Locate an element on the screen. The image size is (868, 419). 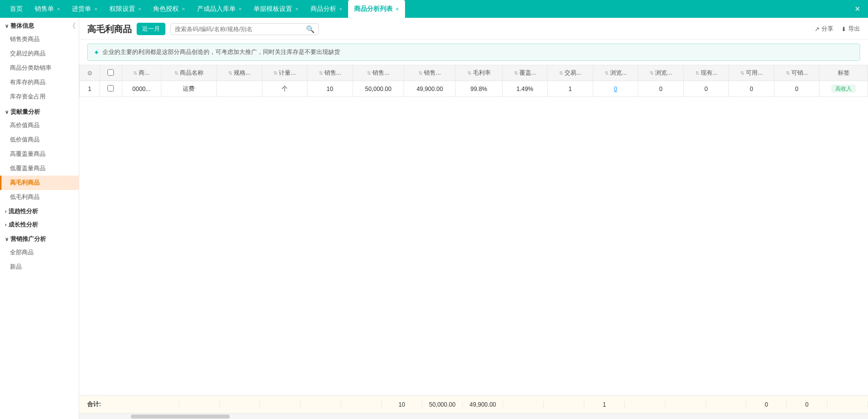
footer-cell-empty6 is located at coordinates (361, 405).